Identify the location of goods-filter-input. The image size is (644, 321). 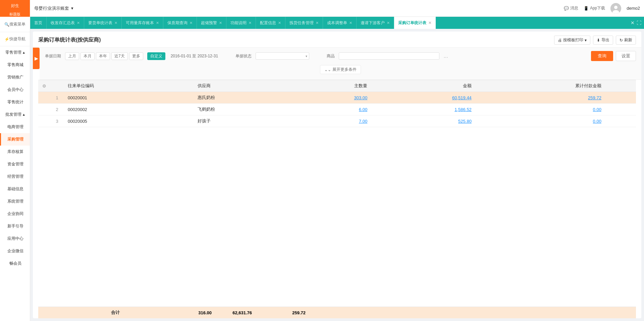
(389, 56).